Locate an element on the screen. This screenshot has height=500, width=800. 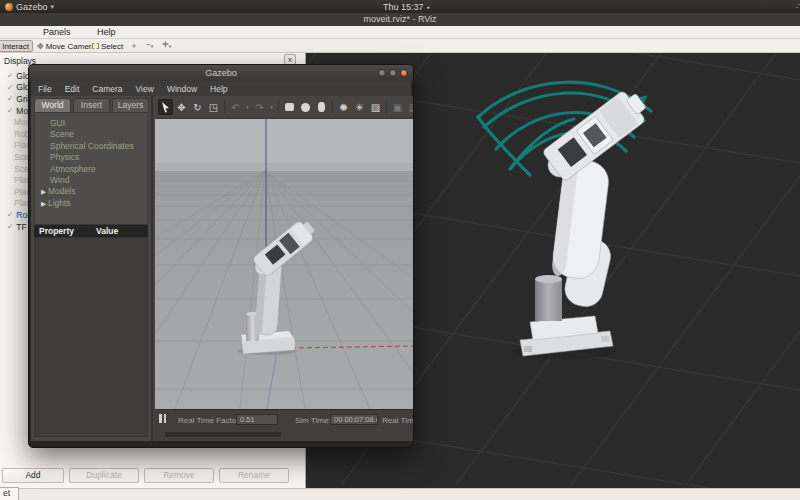
app-menu: Gazebo ▾ is located at coordinates (30, 6).